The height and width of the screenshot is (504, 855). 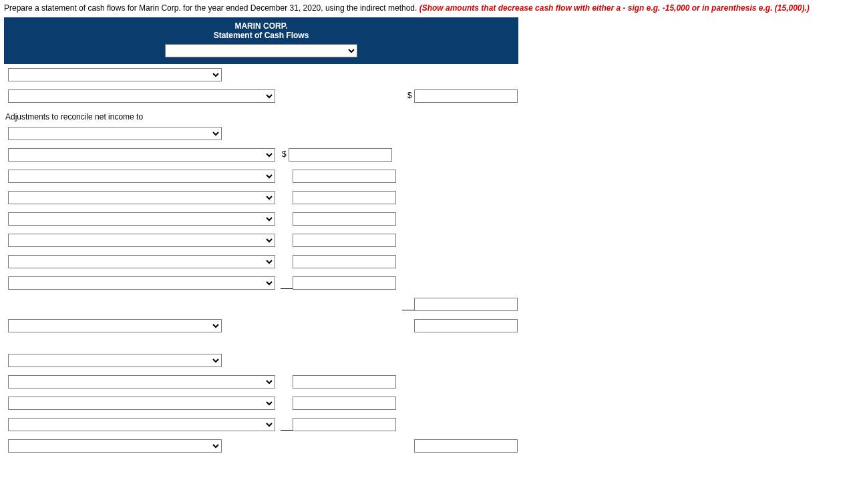 What do you see at coordinates (261, 26) in the screenshot?
I see `company-name: MARIN CORP.` at bounding box center [261, 26].